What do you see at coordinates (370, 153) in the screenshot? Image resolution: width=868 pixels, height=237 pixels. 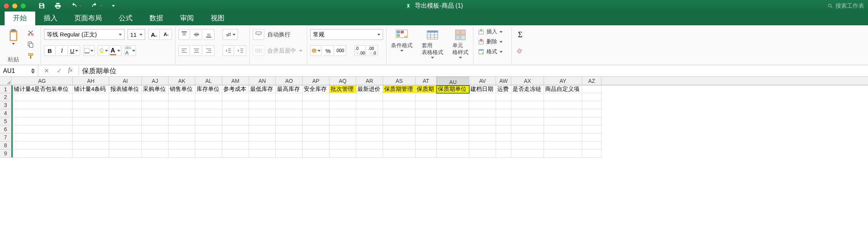 I see `cell-AR9` at bounding box center [370, 153].